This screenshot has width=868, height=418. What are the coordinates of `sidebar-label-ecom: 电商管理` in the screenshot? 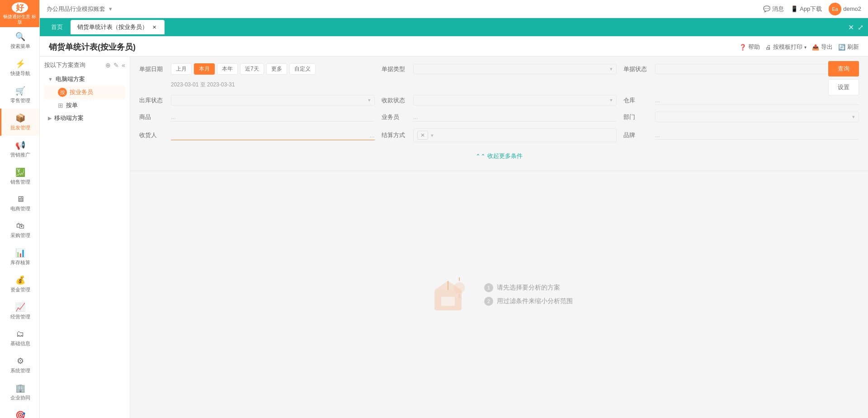 It's located at (20, 209).